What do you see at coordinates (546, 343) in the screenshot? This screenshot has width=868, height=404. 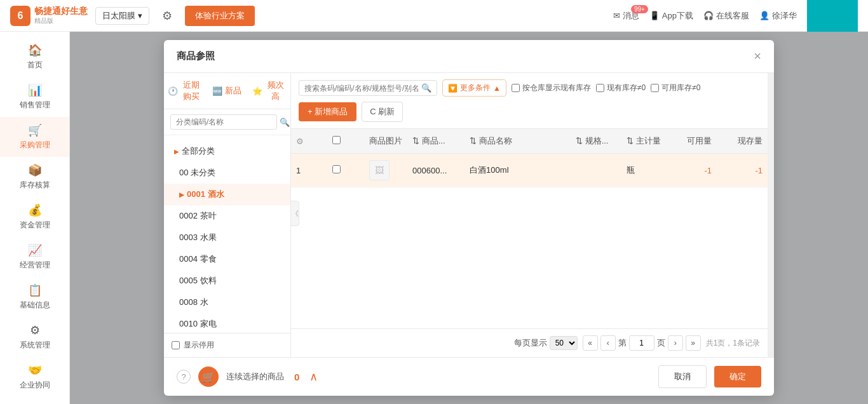 I see `page-size-select: 每页显示 50` at bounding box center [546, 343].